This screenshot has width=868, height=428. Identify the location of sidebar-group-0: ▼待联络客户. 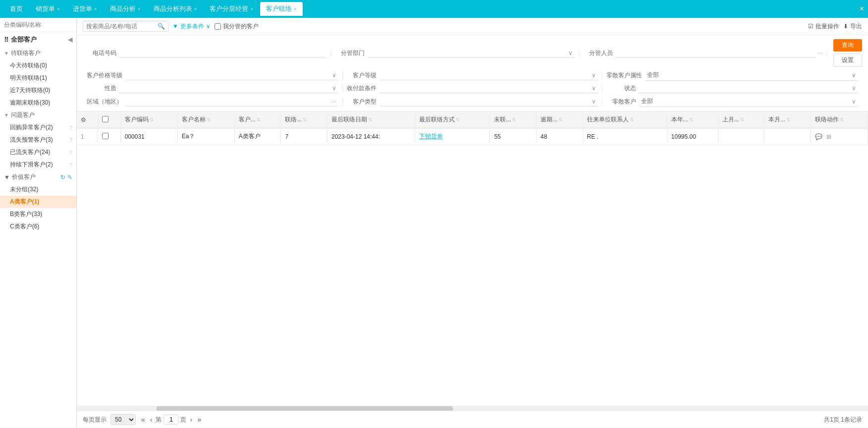
(38, 54).